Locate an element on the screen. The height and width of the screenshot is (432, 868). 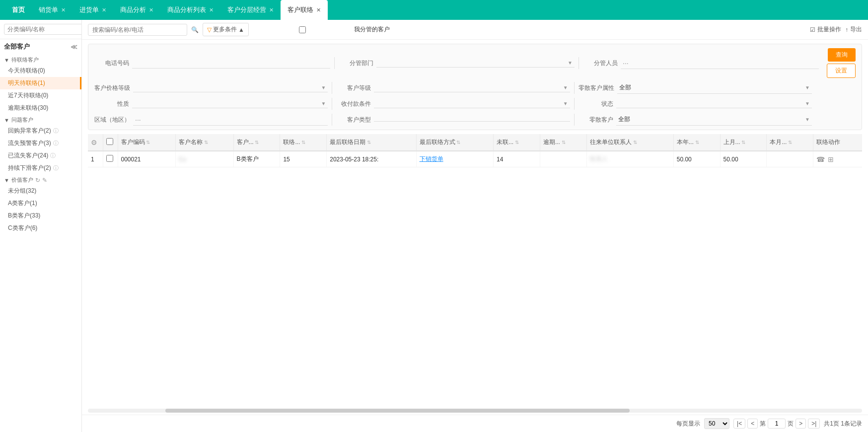
more-dots-icon2: ··· is located at coordinates (138, 120).